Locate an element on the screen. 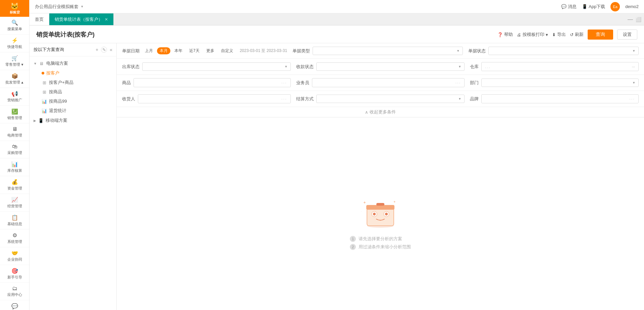 This screenshot has height=310, width=644. receive-status-label: 收款状态 is located at coordinates (305, 67).